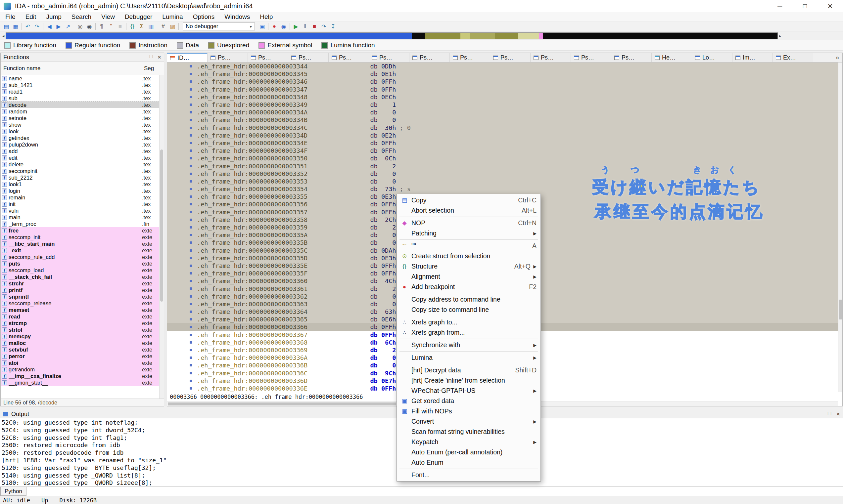 This screenshot has width=843, height=504. What do you see at coordinates (82, 310) in the screenshot?
I see `function-row-memset: fmemsetexte` at bounding box center [82, 310].